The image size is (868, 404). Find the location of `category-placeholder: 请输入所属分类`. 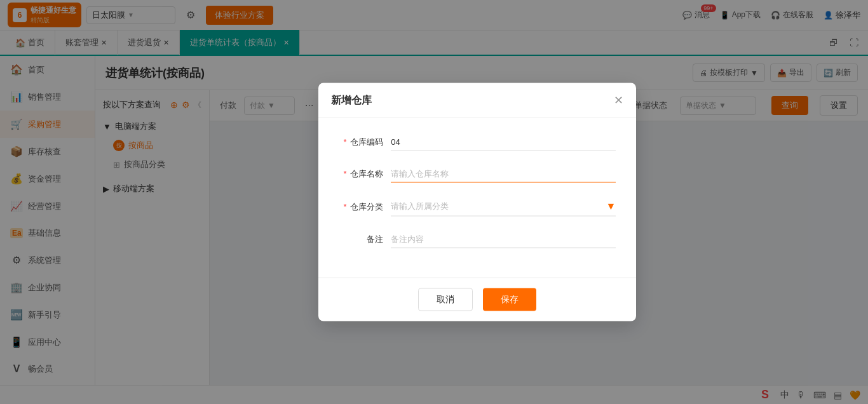

category-placeholder: 请输入所属分类 is located at coordinates (498, 206).